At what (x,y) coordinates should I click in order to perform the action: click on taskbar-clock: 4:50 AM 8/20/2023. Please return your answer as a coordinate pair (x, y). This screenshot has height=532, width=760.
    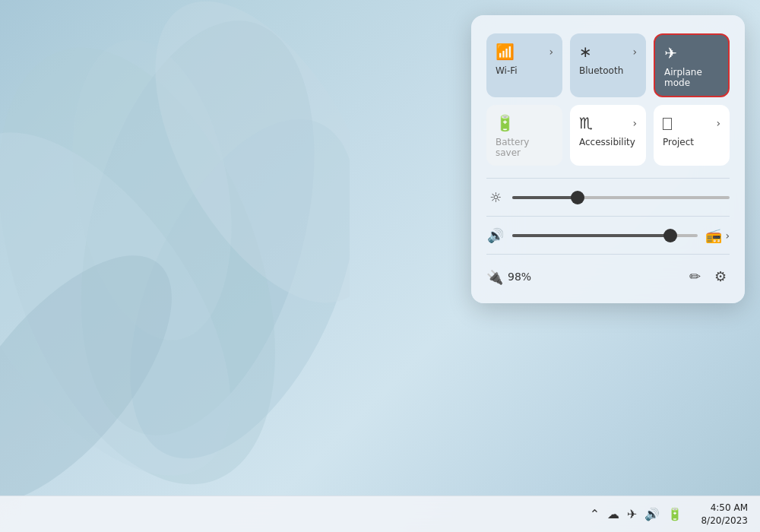
    Looking at the image, I should click on (724, 515).